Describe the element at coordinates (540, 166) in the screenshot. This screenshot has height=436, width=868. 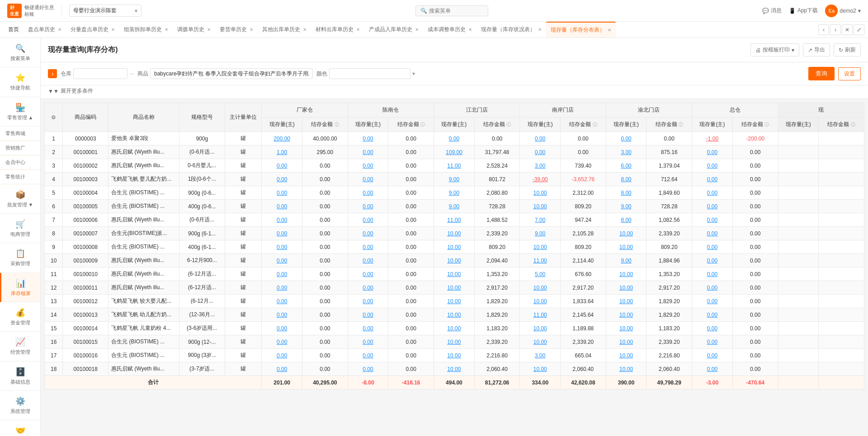
I see `cell-npa-qty: 3.00` at that location.